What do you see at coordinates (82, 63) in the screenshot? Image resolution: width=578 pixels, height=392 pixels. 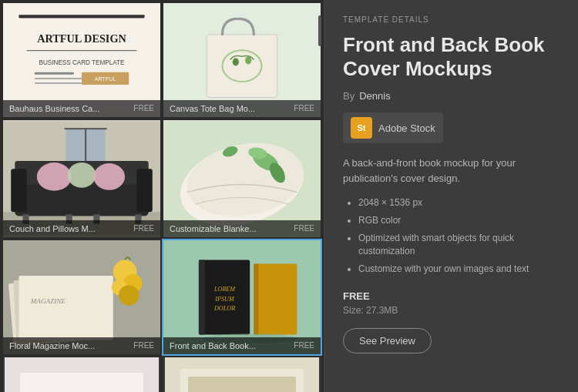 I see `svg-text: BUSINESS CARD TEMPLATE` at bounding box center [82, 63].